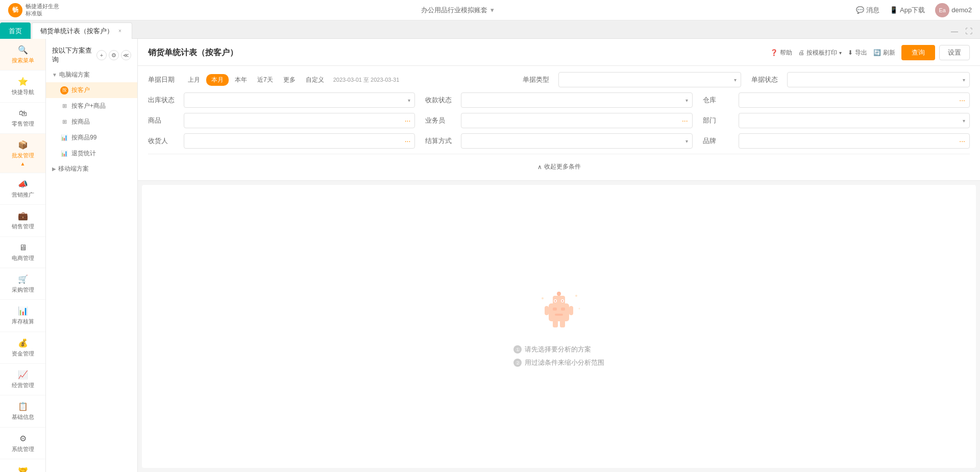  I want to click on wholesale-icon: 📦, so click(23, 145).